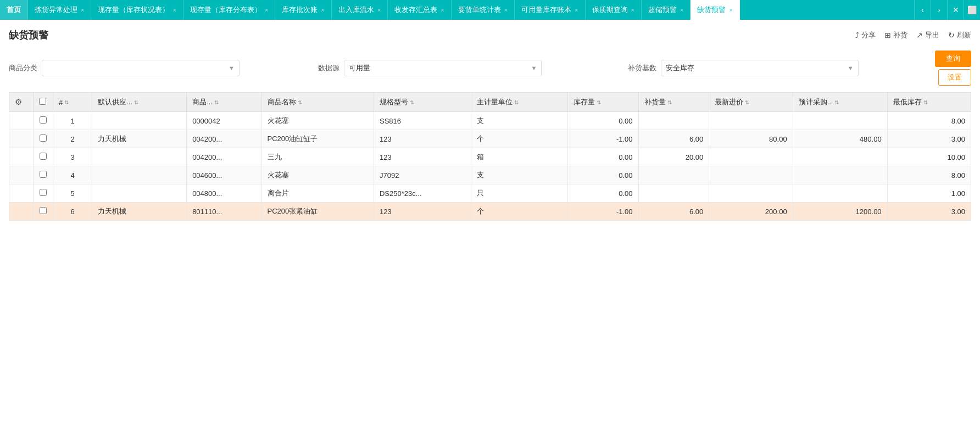 This screenshot has width=980, height=437. Describe the element at coordinates (43, 101) in the screenshot. I see `select-all-checkbox` at that location.